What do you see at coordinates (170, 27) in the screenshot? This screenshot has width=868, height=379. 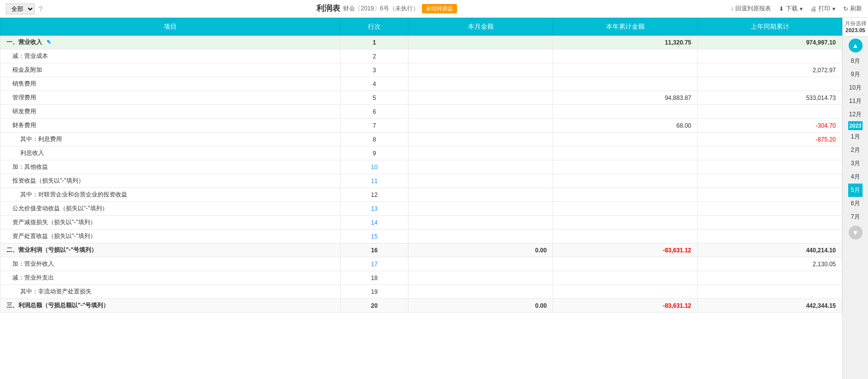 I see `col-header-item: 项目` at bounding box center [170, 27].